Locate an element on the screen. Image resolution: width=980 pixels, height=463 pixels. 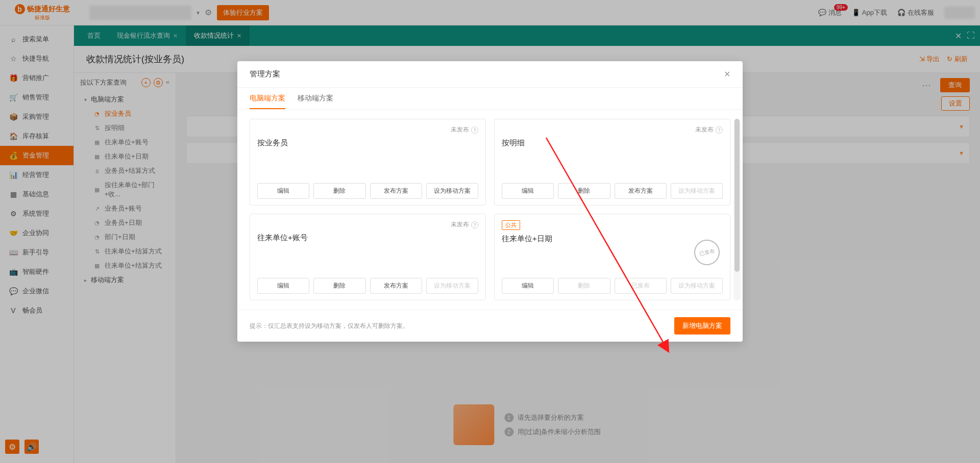
modal-tab-mobile: 移动端方案 is located at coordinates (315, 101).